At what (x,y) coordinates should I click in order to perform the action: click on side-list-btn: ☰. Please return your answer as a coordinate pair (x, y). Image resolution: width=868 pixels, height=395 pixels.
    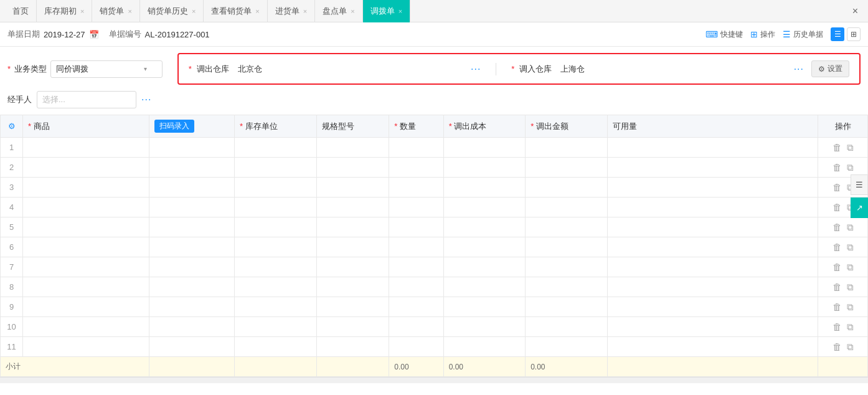
    Looking at the image, I should click on (859, 184).